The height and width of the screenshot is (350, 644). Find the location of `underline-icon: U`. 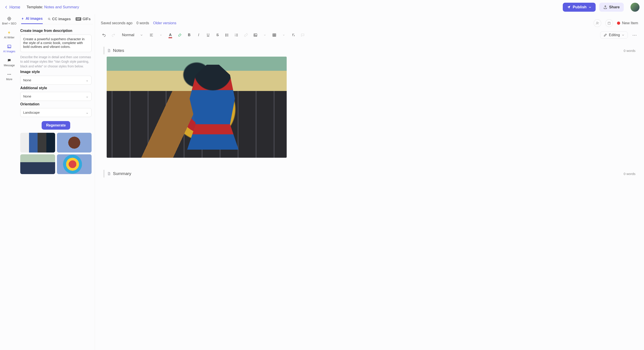

underline-icon: U is located at coordinates (208, 35).